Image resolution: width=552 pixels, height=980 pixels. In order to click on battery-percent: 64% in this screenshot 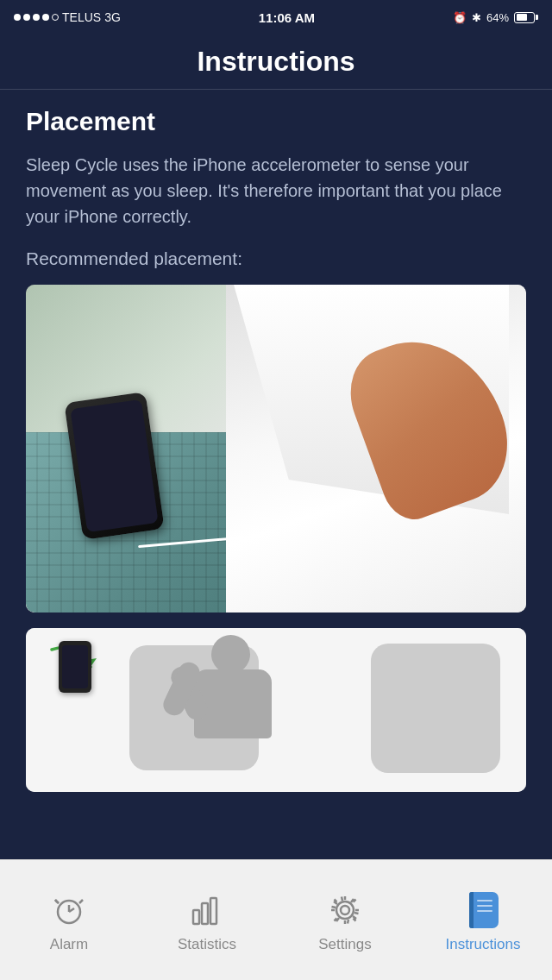, I will do `click(498, 17)`.